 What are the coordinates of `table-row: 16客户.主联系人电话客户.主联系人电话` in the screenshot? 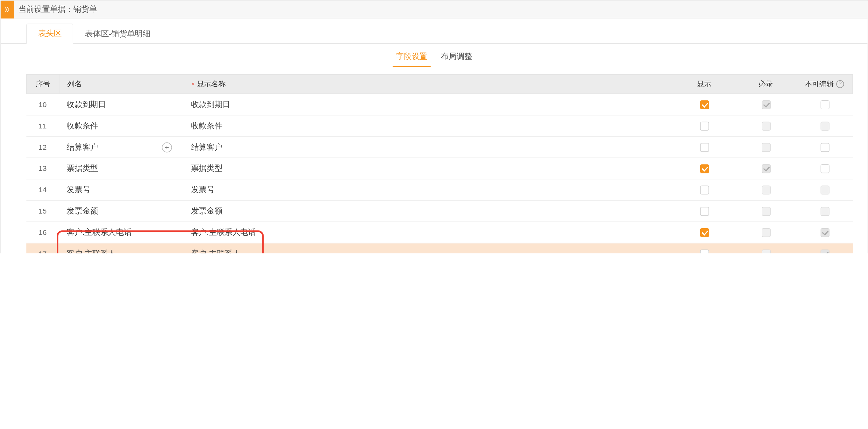 It's located at (440, 233).